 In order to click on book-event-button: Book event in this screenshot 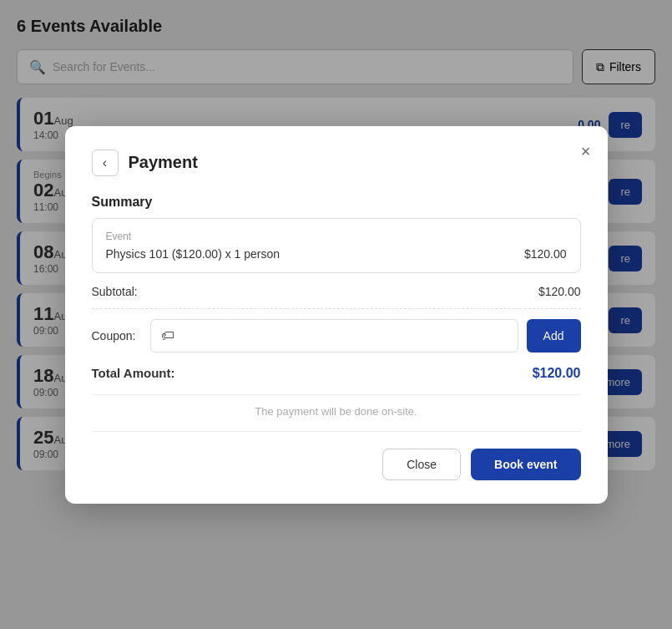, I will do `click(526, 464)`.